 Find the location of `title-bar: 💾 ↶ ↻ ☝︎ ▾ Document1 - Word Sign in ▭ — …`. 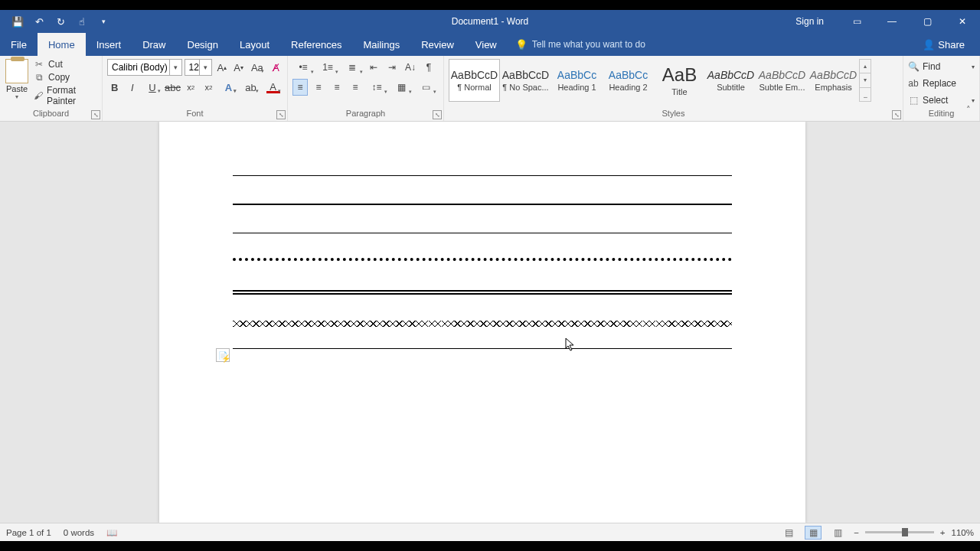

title-bar: 💾 ↶ ↻ ☝︎ ▾ Document1 - Word Sign in ▭ — … is located at coordinates (490, 21).